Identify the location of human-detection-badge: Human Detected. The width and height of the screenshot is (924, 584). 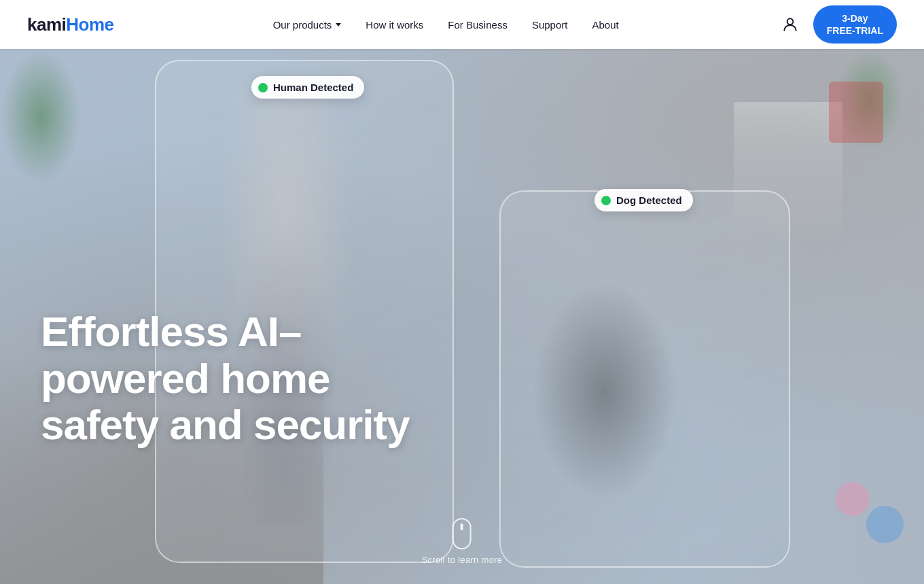
(308, 87).